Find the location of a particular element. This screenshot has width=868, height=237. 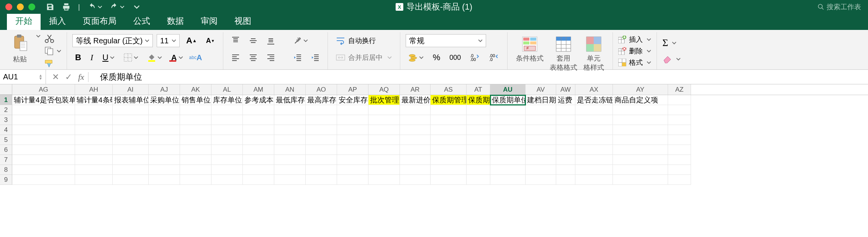

cell-AI1: 报表辅单位 is located at coordinates (131, 100).